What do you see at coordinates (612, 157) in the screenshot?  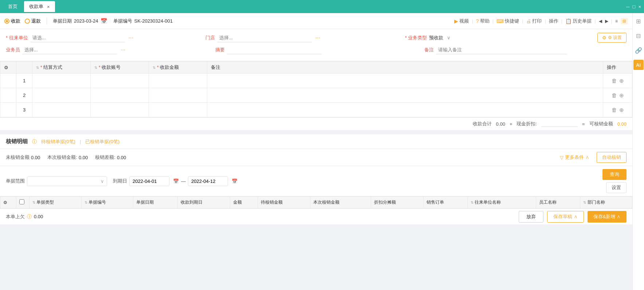 I see `auto-writeoff-btn: 自动核销` at bounding box center [612, 157].